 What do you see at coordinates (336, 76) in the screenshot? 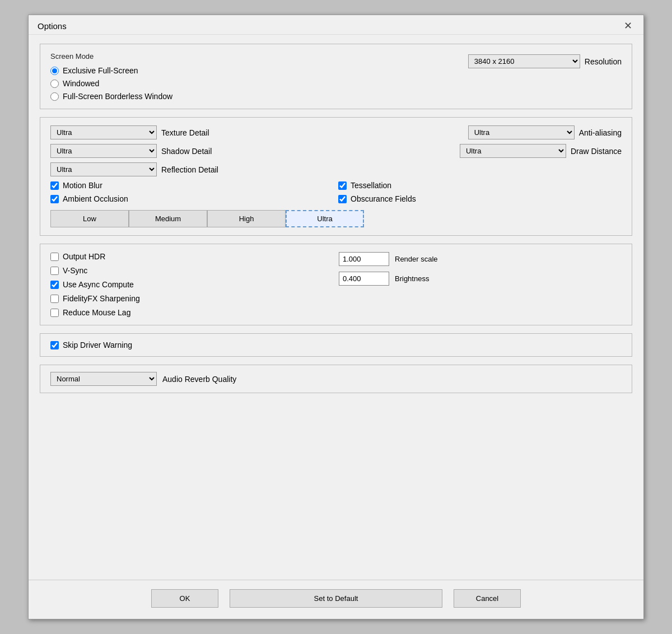
I see `screen-mode-header: Screen Mode Exclusive Full-Screen Window…` at bounding box center [336, 76].